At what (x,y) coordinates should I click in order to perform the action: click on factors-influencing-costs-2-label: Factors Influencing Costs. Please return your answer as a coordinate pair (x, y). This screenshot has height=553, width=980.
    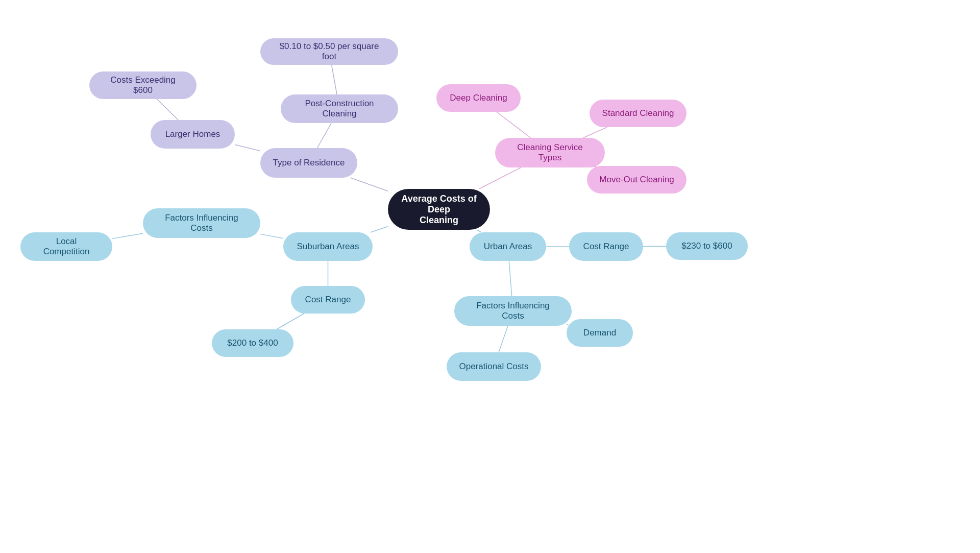
    Looking at the image, I should click on (513, 311).